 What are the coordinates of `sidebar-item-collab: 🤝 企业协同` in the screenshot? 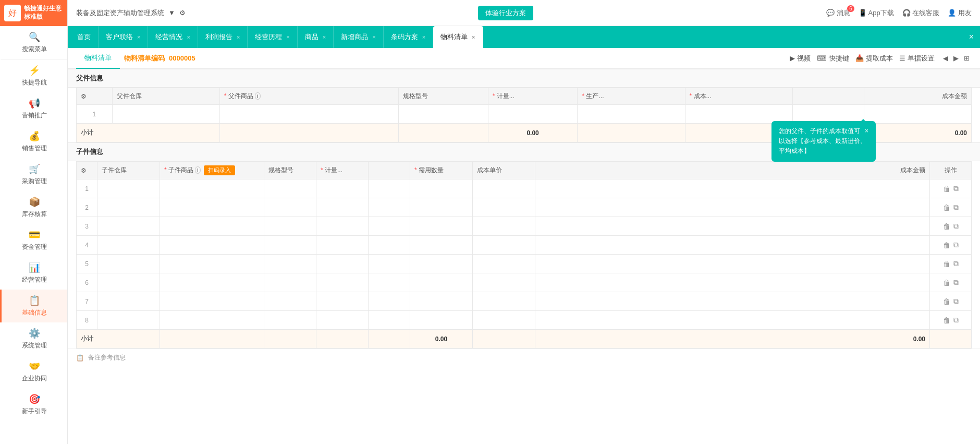 It's located at (33, 371).